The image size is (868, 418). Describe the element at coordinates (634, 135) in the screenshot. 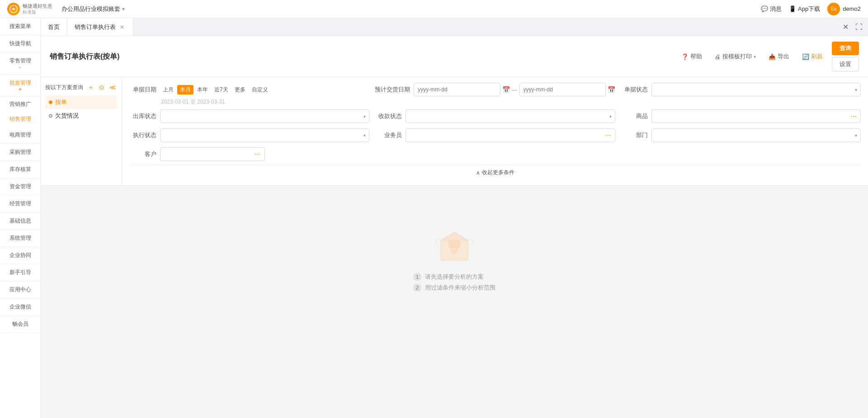

I see `department-label: 部门` at that location.